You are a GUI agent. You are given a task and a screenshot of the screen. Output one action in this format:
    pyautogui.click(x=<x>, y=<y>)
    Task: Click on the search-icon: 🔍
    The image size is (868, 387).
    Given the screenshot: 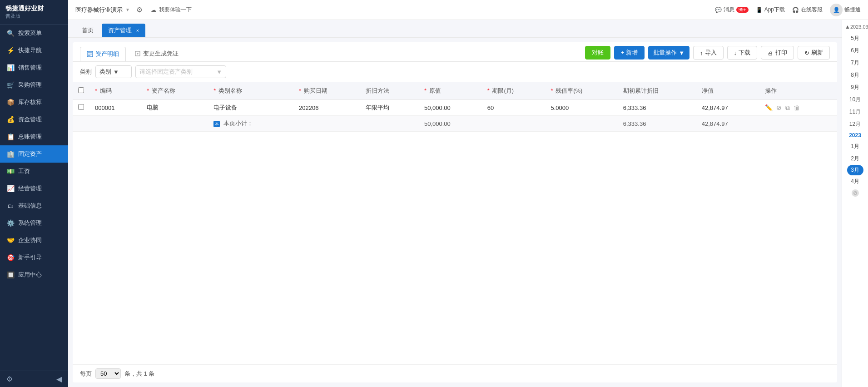 What is the action you would take?
    pyautogui.click(x=10, y=33)
    